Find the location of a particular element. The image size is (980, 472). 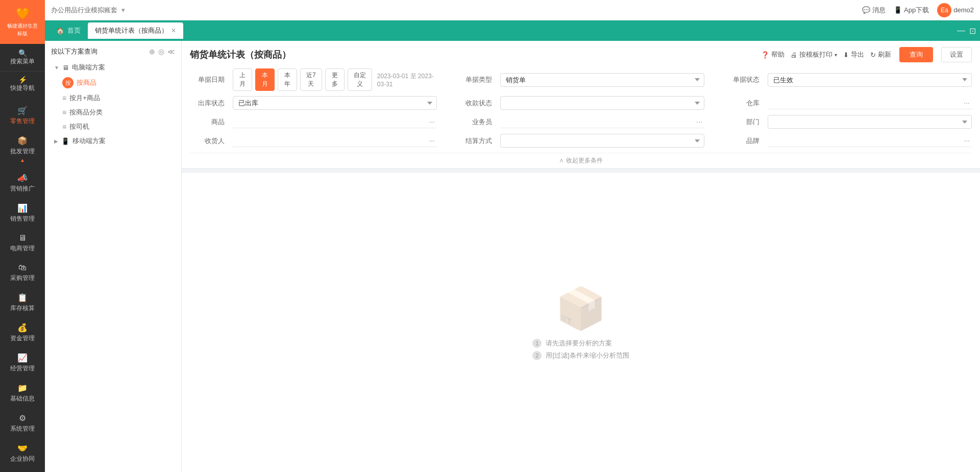

salesman-label: 业务员 is located at coordinates (475, 122).